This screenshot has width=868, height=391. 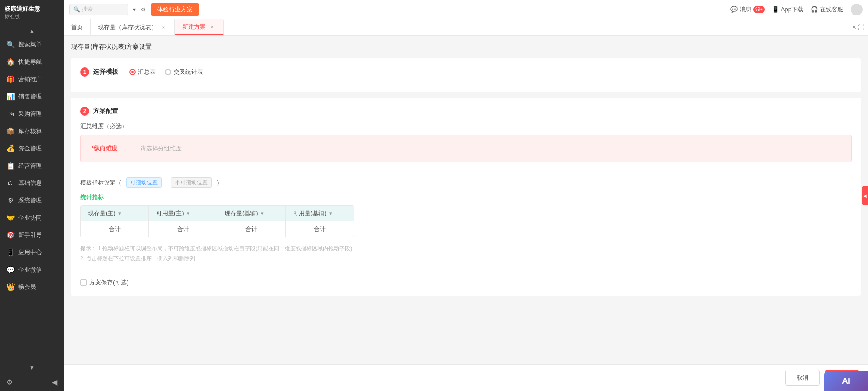 I want to click on home-icon: 🏠, so click(x=10, y=62).